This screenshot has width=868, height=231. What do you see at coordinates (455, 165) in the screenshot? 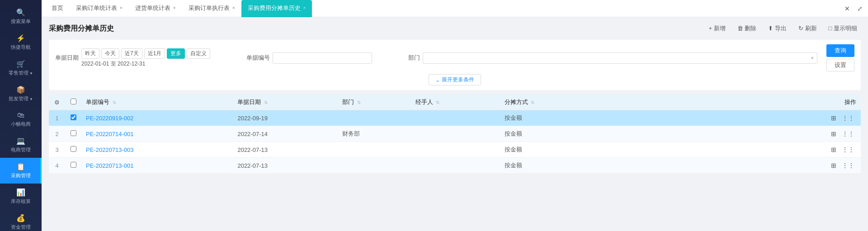
I see `table-row: 4 PE-20220713-001 2022-07-13 按金额 ⊞ ⋮⋮` at bounding box center [455, 165].